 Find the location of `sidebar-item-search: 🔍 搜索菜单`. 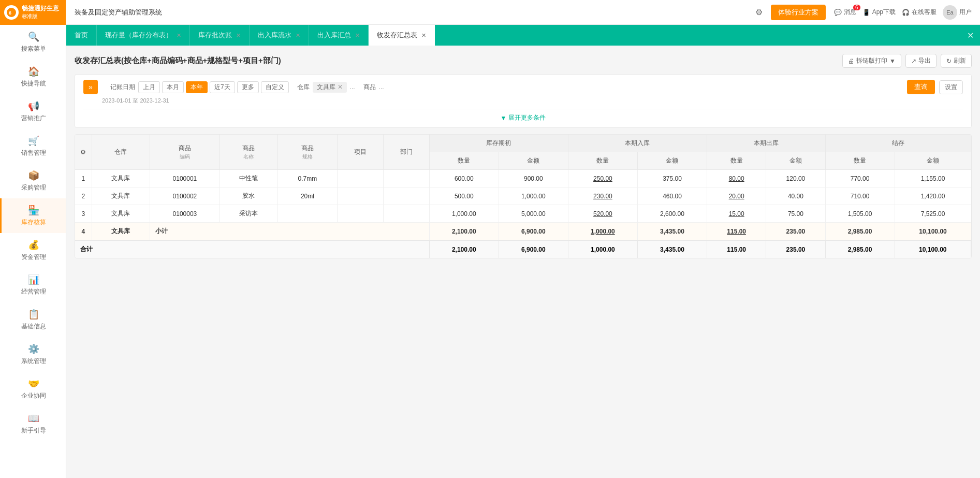

sidebar-item-search: 🔍 搜索菜单 is located at coordinates (33, 42).